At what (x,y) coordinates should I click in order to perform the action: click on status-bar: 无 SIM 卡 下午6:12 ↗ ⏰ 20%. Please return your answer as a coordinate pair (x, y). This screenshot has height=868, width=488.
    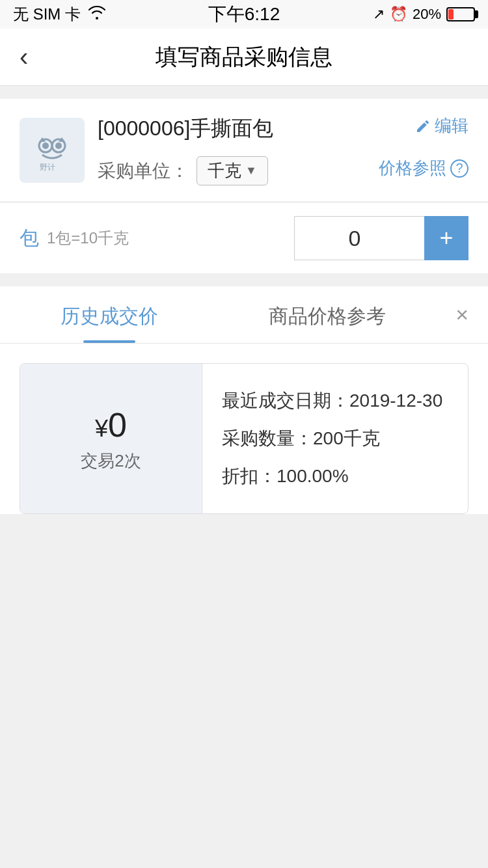
    Looking at the image, I should click on (244, 14).